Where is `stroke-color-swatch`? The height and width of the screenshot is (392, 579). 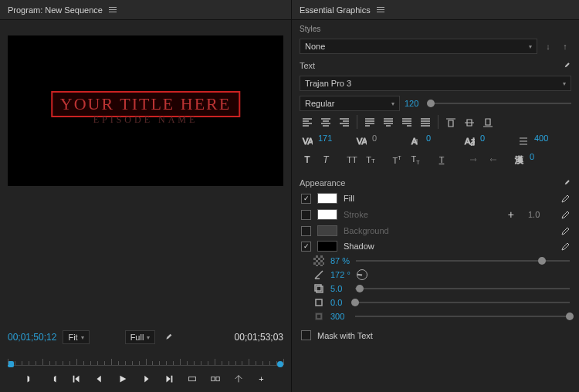 stroke-color-swatch is located at coordinates (327, 215).